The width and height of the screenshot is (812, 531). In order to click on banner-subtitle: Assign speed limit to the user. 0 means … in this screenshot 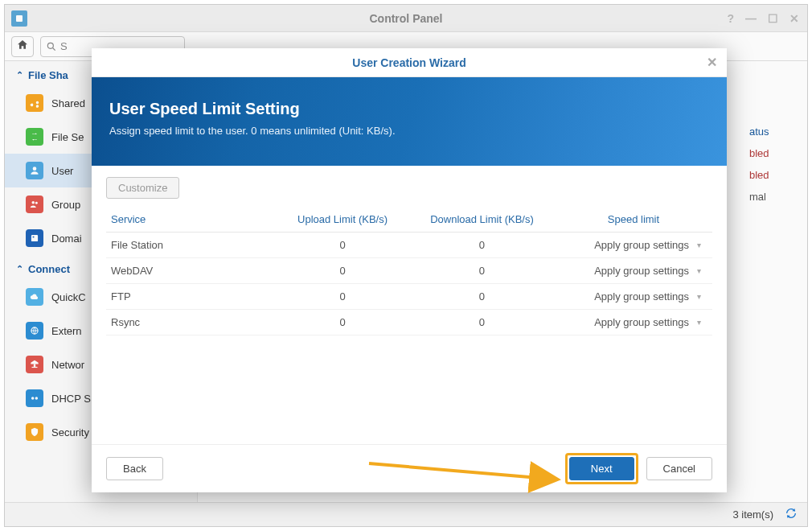, I will do `click(409, 130)`.